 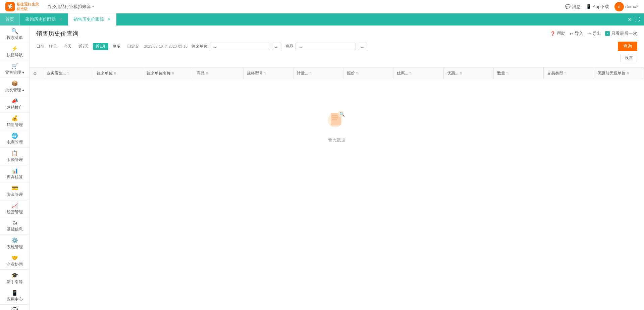 What do you see at coordinates (92, 19) in the screenshot?
I see `tab-sales-history: 销售历史价跟踪 ✕` at bounding box center [92, 19].